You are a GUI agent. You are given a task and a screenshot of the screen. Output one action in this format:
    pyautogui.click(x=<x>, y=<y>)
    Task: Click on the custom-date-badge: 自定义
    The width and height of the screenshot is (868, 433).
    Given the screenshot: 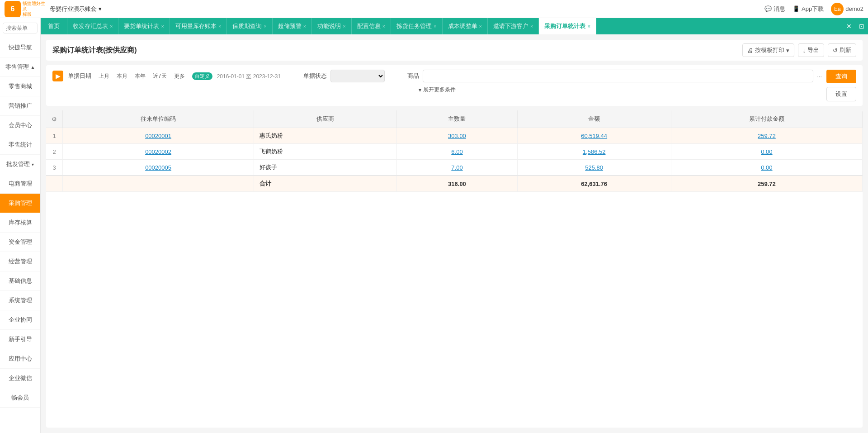 What is the action you would take?
    pyautogui.click(x=203, y=76)
    